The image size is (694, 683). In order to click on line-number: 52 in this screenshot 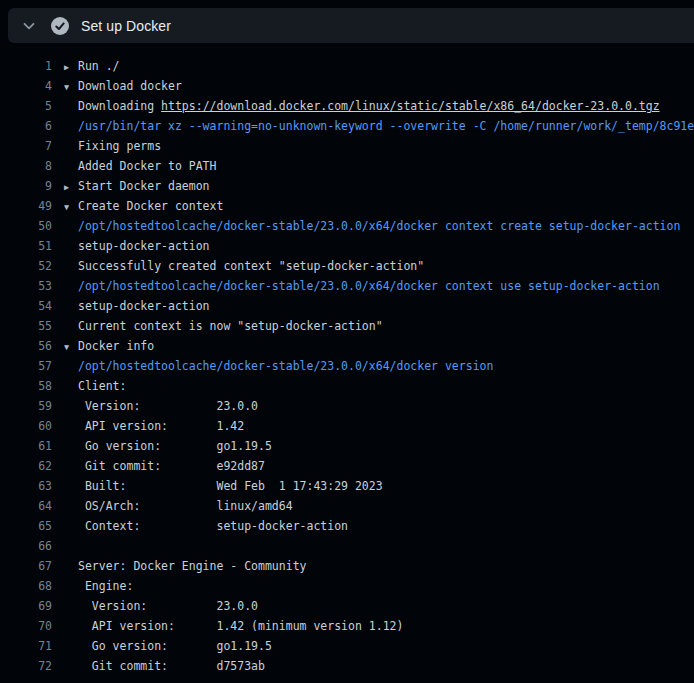, I will do `click(26, 266)`.